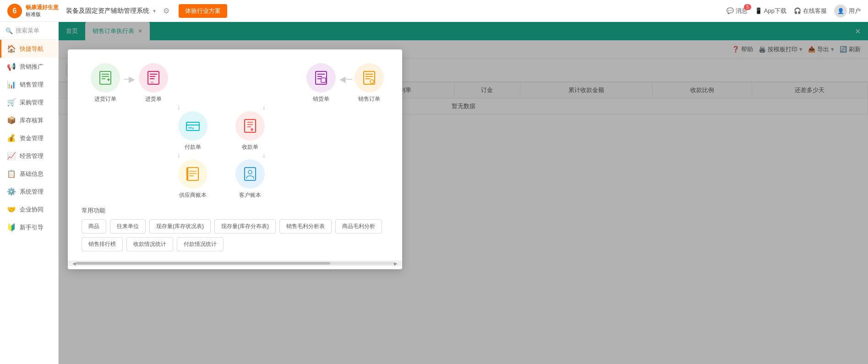 The height and width of the screenshot is (364, 868). I want to click on payment-label: 付款单, so click(193, 147).